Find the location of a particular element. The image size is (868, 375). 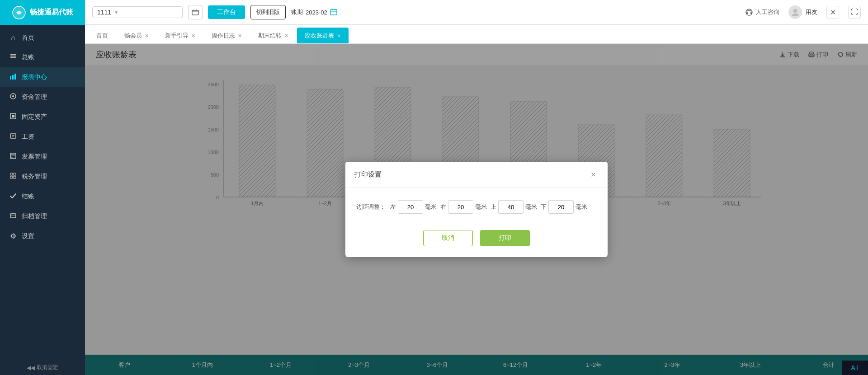

topbar: 1111 ▼ 工作台 切到旧版 账期 2023-02 人工咨询 用友 is located at coordinates (476, 13).